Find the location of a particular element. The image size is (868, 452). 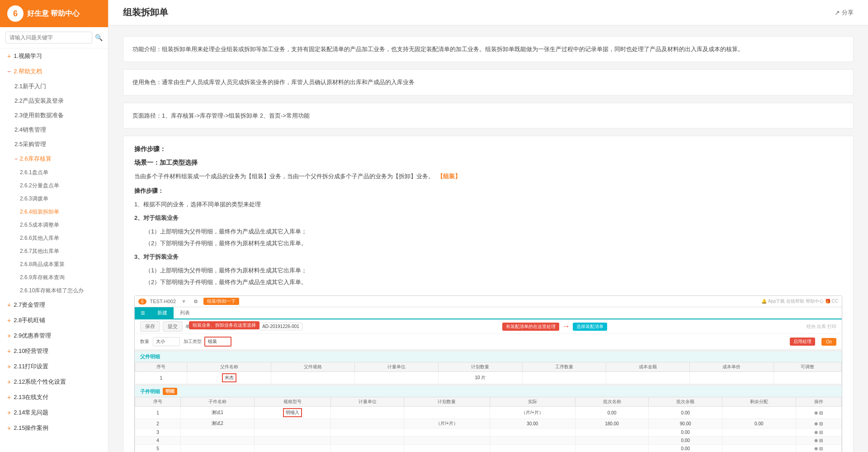

sidebar-item-2.7: + 2.7资金管理 is located at coordinates (54, 305).